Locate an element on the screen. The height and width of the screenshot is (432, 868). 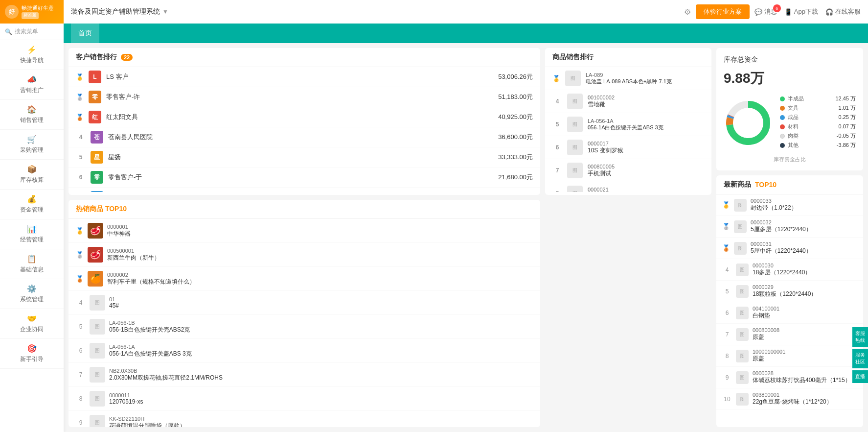
online-service-button: 🎧 在线客服 is located at coordinates (843, 12).